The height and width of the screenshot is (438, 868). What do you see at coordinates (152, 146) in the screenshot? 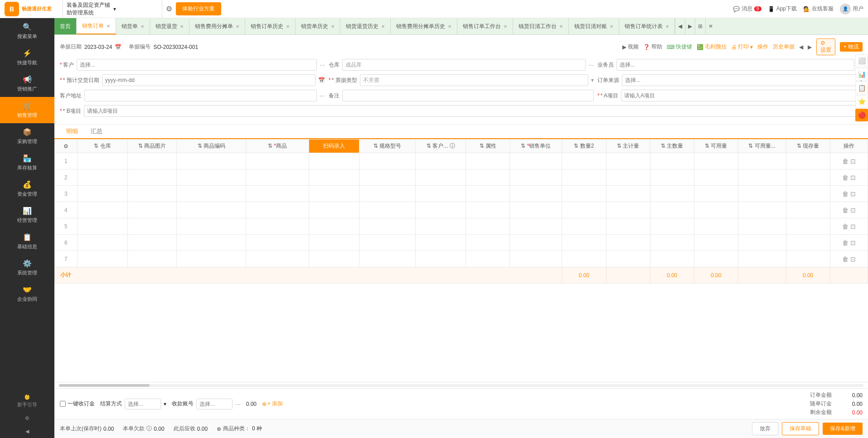
I see `th-image: ⇅ 商品图片` at bounding box center [152, 146].